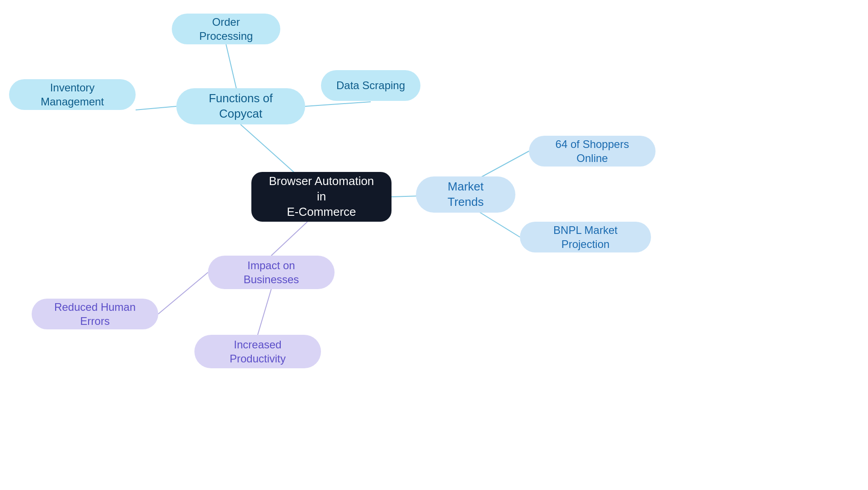  Describe the element at coordinates (271, 272) in the screenshot. I see `impact-label: Impact on Businesses` at that location.